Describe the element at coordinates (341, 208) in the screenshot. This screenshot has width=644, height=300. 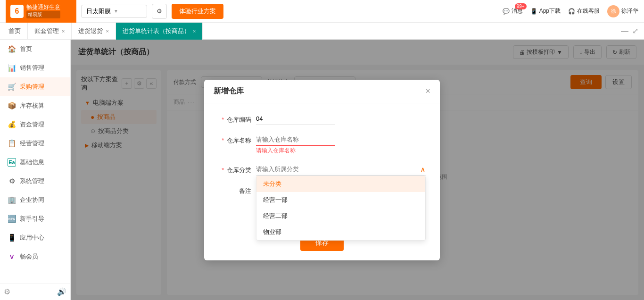
I see `category-dropdown: 未分类 经营一部 经营二部 物业部` at that location.